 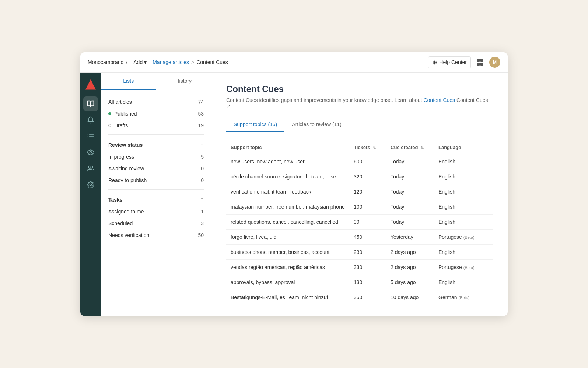 I want to click on table-row: related questions, cancel, cancelling, c…, so click(x=360, y=222).